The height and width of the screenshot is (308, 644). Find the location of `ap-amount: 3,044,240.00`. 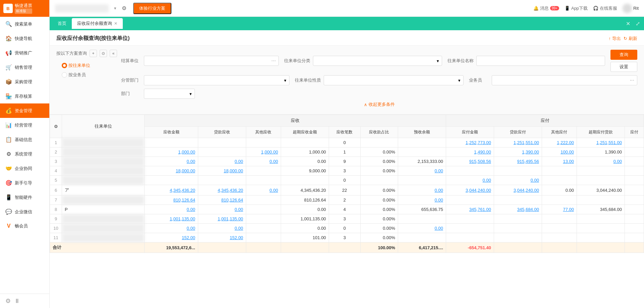

ap-amount: 3,044,240.00 is located at coordinates (470, 190).